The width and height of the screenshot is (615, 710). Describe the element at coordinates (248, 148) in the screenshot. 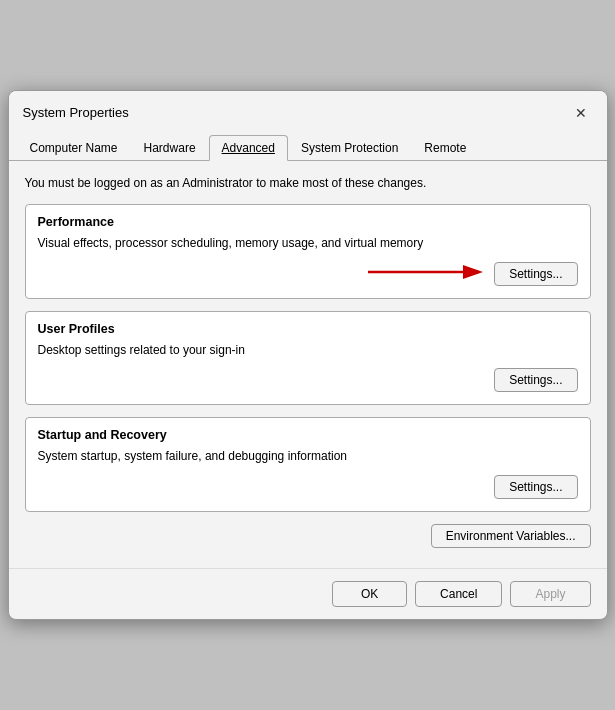

I see `tab-advanced: Advanced` at that location.